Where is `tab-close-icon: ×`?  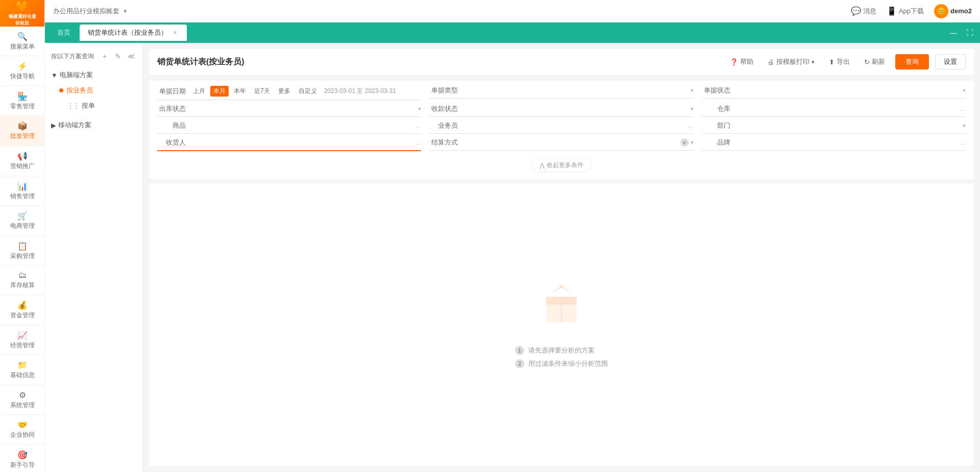
tab-close-icon: × is located at coordinates (175, 33).